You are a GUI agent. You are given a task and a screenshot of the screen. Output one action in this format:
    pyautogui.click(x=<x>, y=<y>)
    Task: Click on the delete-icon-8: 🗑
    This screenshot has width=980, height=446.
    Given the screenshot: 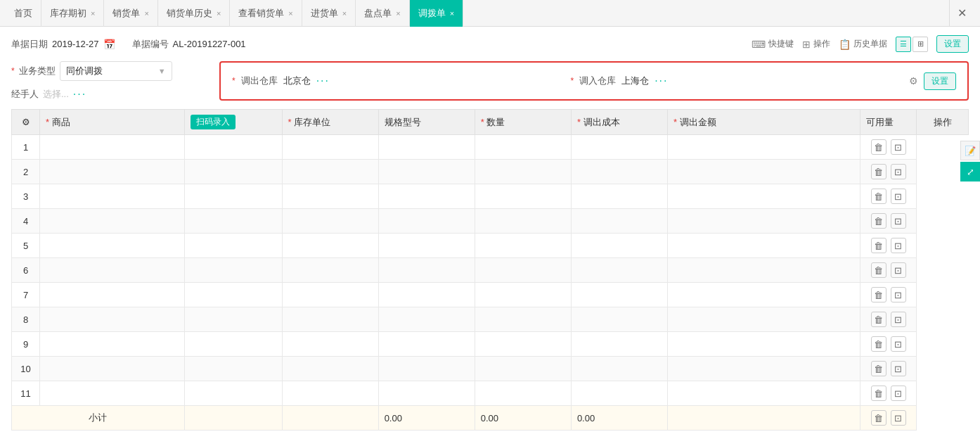 What is the action you would take?
    pyautogui.click(x=879, y=319)
    